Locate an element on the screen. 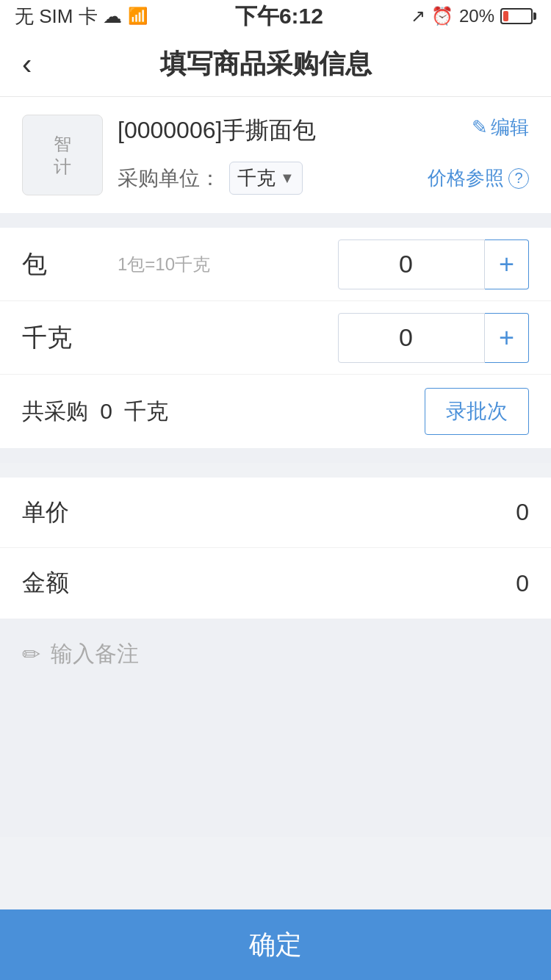 The height and width of the screenshot is (980, 551). price-ref-label: 价格参照 is located at coordinates (466, 178).